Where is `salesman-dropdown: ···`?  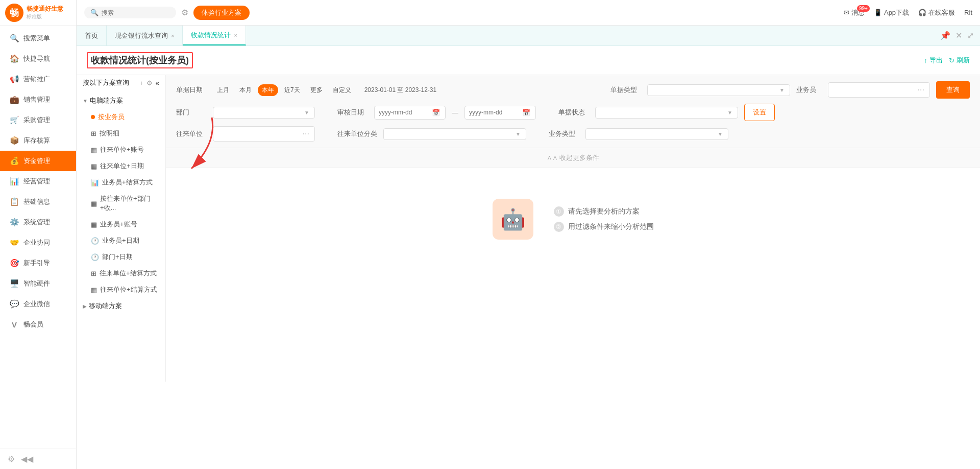 salesman-dropdown: ··· is located at coordinates (879, 90).